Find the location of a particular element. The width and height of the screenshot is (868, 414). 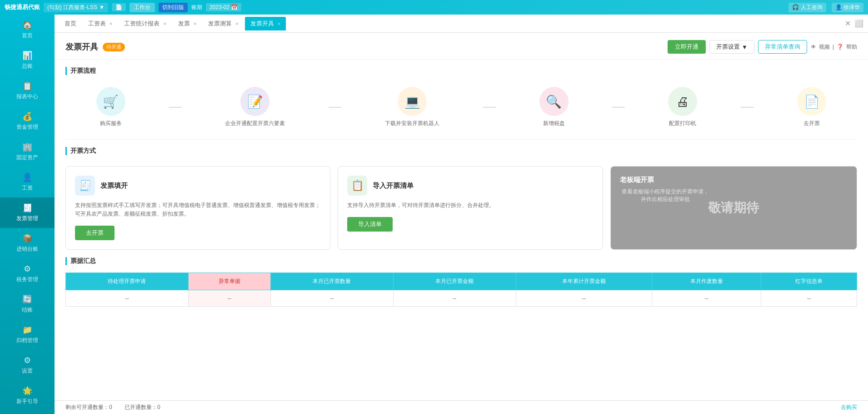

invoice-icon: 🧾 is located at coordinates (27, 208).